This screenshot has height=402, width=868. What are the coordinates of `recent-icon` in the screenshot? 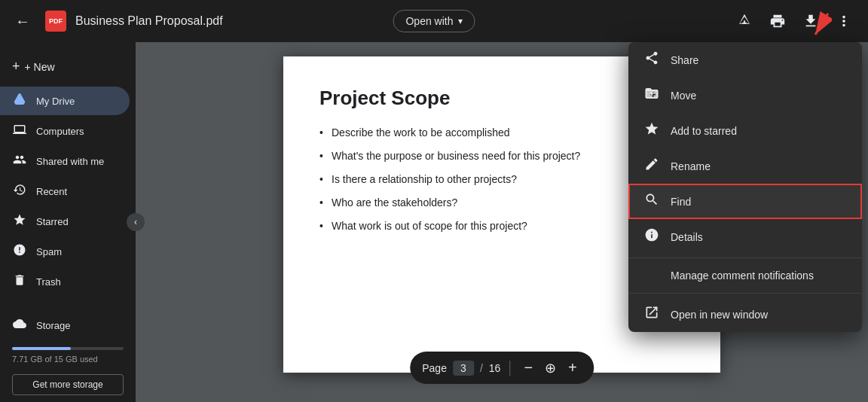 It's located at (20, 191).